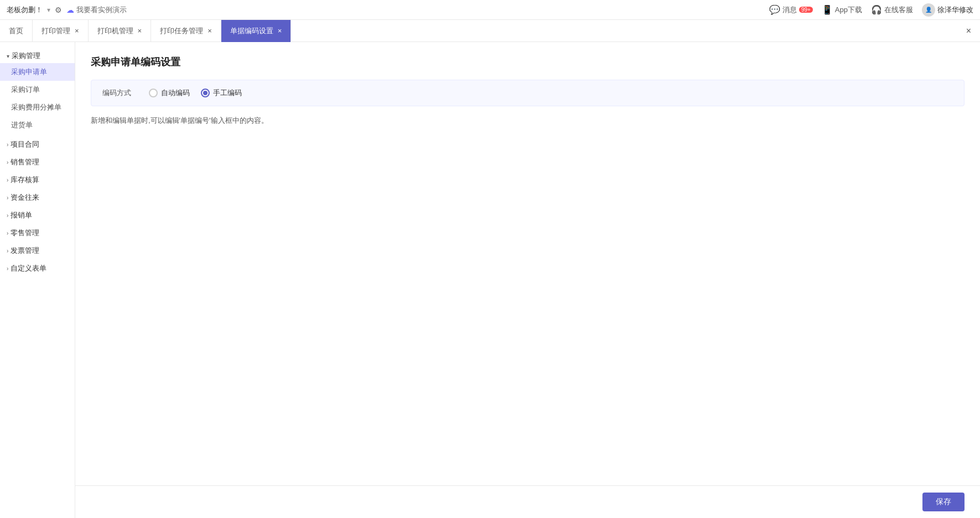 This screenshot has height=518, width=980. What do you see at coordinates (806, 10) in the screenshot?
I see `message-badge: 99+` at bounding box center [806, 10].